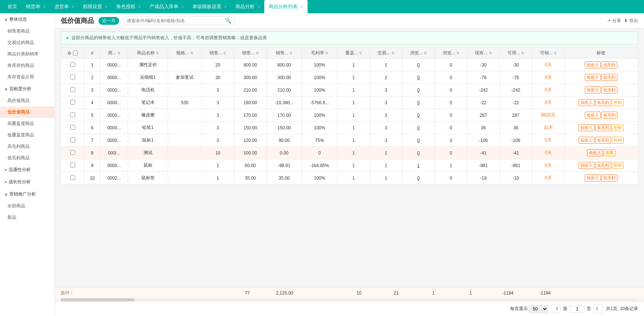 Image resolution: width=644 pixels, height=316 pixels. I want to click on col-view2: 浏览... ⇅, so click(451, 53).